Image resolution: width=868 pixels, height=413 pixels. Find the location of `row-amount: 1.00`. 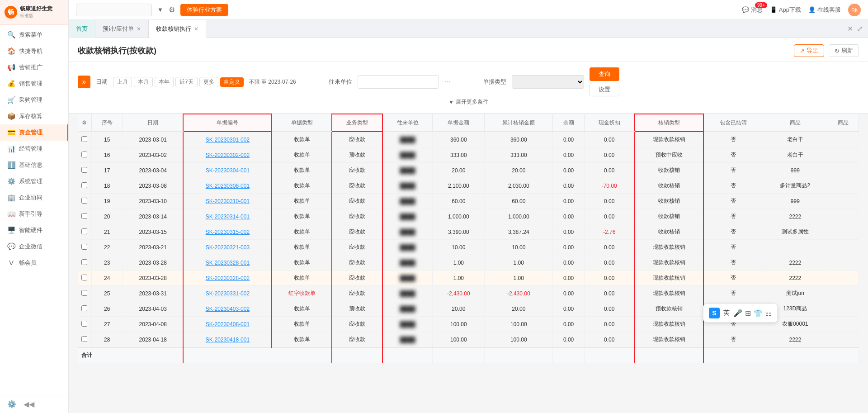

row-amount: 1.00 is located at coordinates (458, 278).